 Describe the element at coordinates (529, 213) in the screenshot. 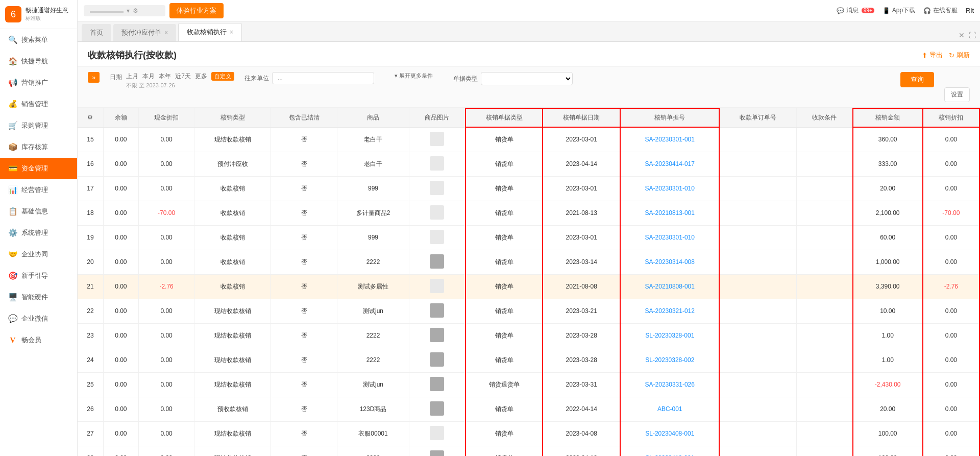

I see `table-row: 180.00-70.00收款核销否多计量商品2销货单2021-08-13SA-2…` at that location.